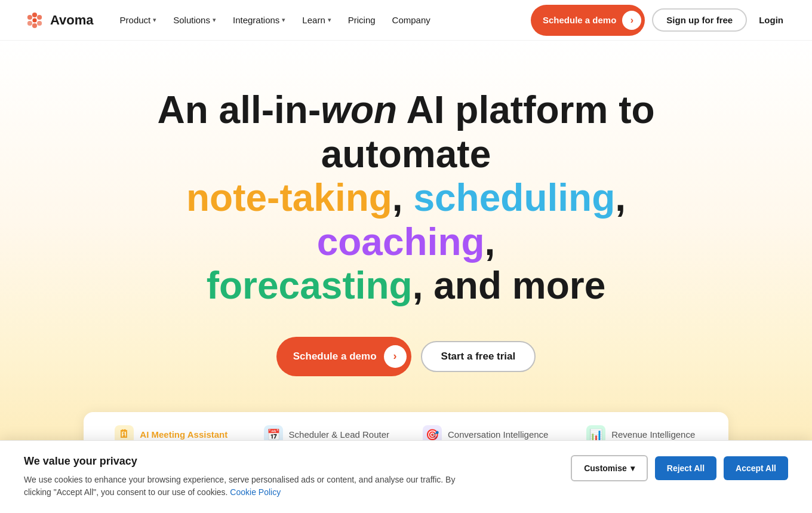 Image resolution: width=812 pixels, height=513 pixels. I want to click on nav-links: Product ▾ Solutions ▾ Integrations ▾ Lea…, so click(275, 20).